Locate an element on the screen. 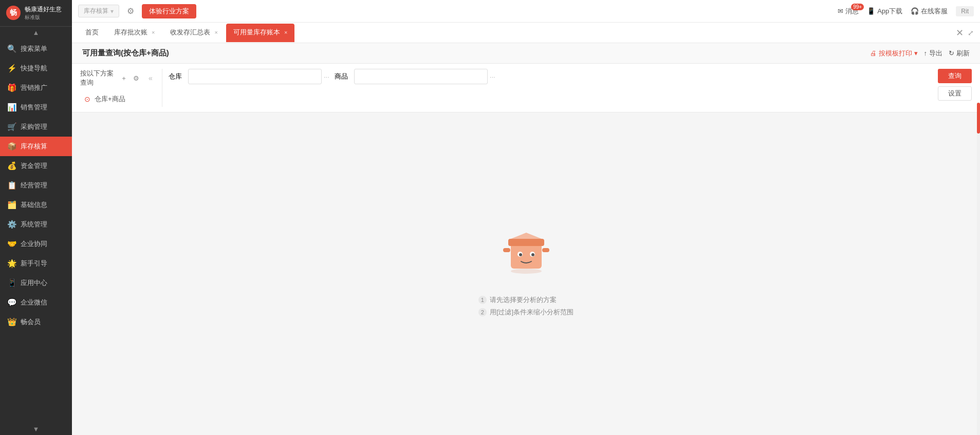 Image resolution: width=980 pixels, height=435 pixels. query-button: 查询 is located at coordinates (955, 76).